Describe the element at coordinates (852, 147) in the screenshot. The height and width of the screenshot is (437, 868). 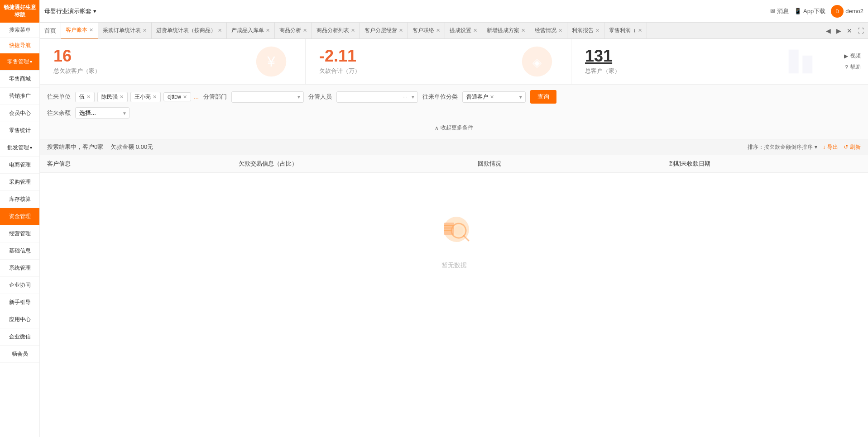
I see `refresh-btn: ↺ 刷新` at that location.